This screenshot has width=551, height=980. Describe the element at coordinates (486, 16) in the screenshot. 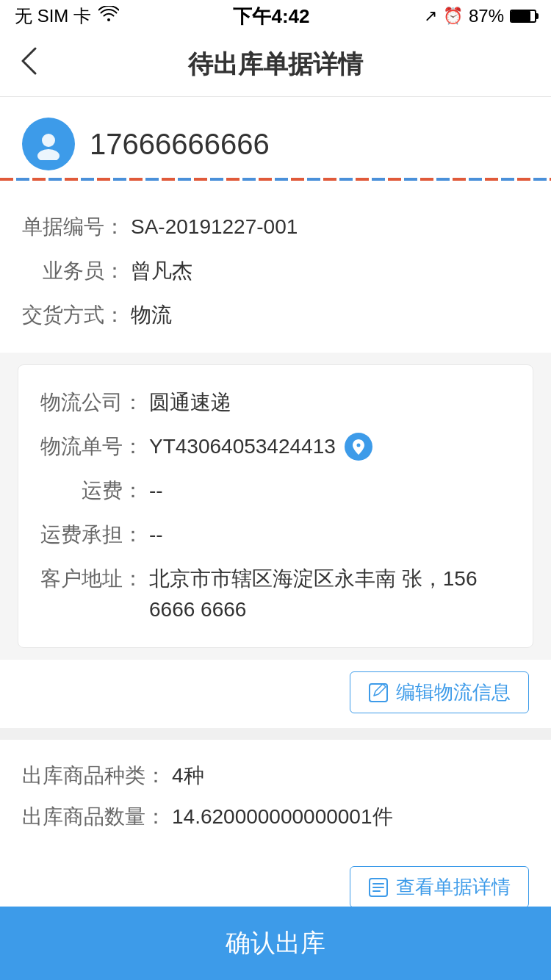

I see `battery-label: 87%` at that location.